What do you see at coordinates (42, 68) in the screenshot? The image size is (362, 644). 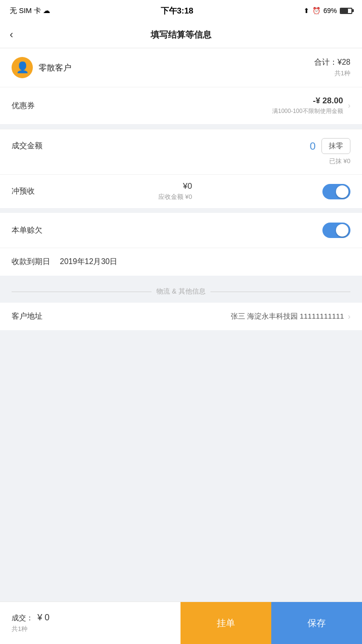 I see `customer-left: 👤 零散客户` at bounding box center [42, 68].